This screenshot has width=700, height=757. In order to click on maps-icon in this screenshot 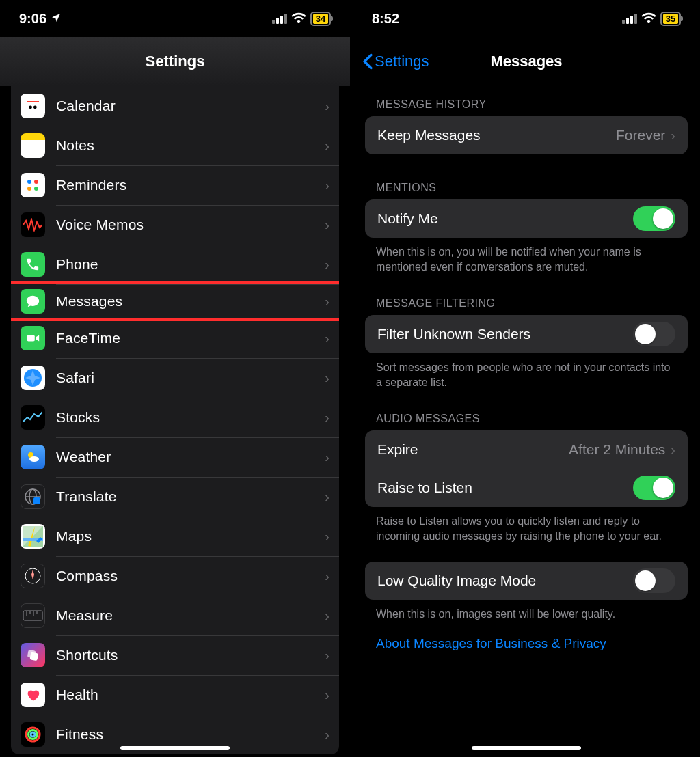, I will do `click(33, 536)`.